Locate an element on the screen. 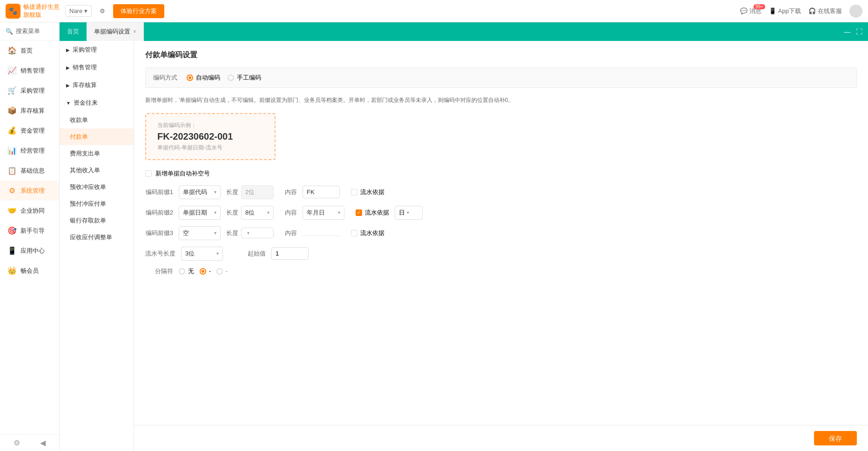 This screenshot has width=868, height=451. sidebar-item-purchase: 🛒 采购管理 is located at coordinates (30, 90).